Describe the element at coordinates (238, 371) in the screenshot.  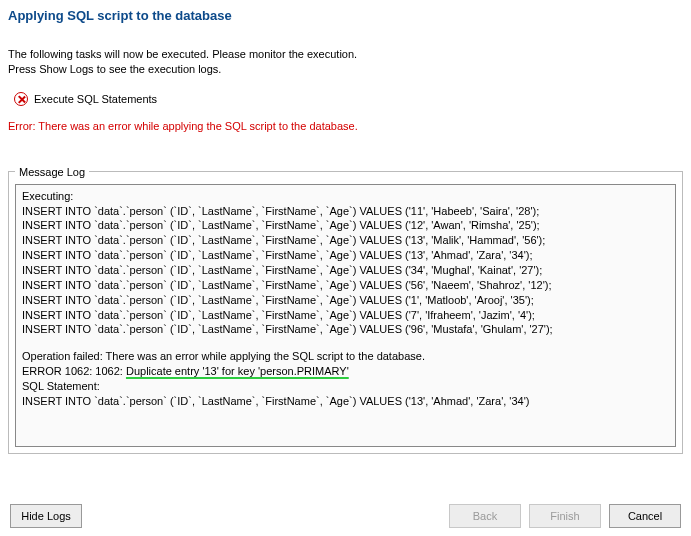
I see `log-error-underlined: Duplicate entry '13' for key 'person.PRI…` at that location.